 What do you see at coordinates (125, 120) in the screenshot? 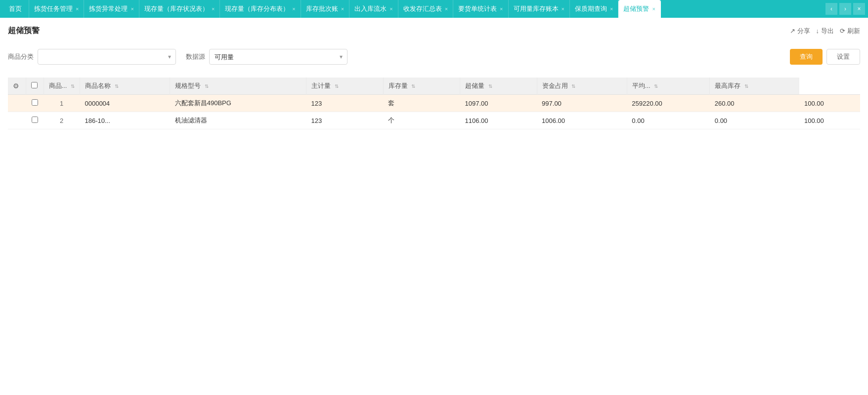
I see `row-product-code: 186-10...` at bounding box center [125, 120].